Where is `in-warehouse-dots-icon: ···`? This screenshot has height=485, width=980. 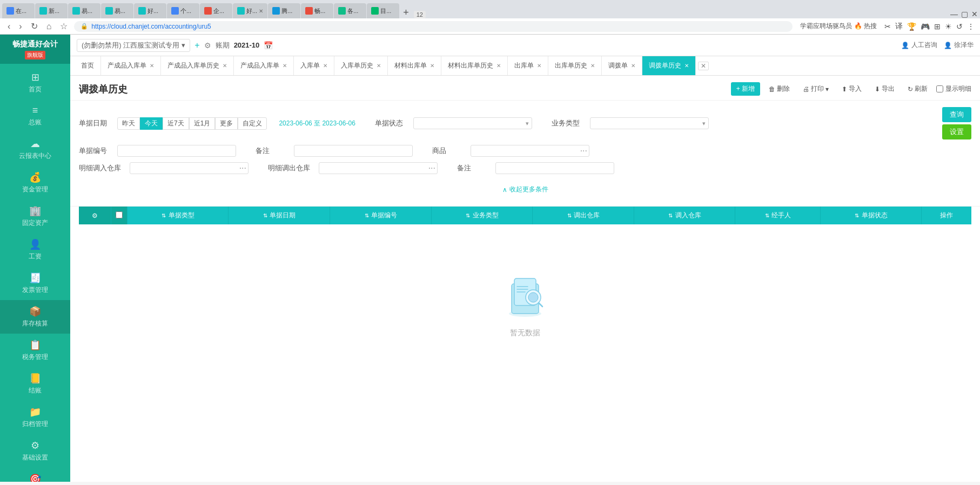
in-warehouse-dots-icon: ··· is located at coordinates (243, 168).